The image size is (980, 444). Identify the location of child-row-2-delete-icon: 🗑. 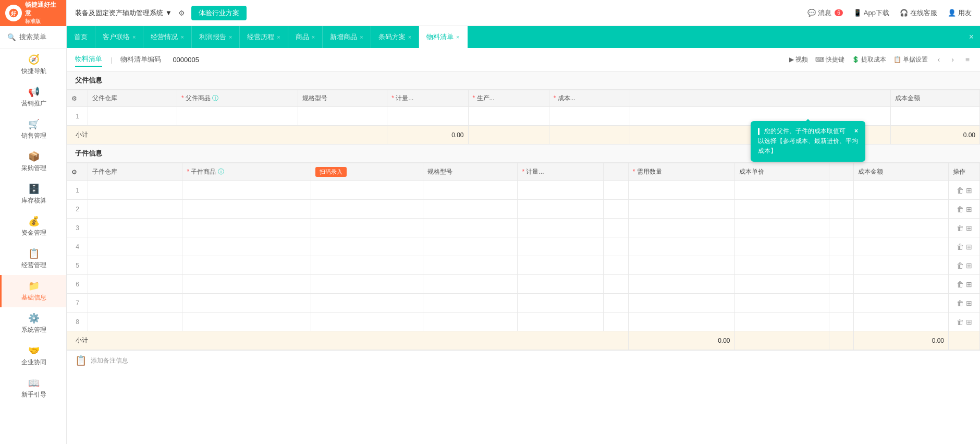
(960, 209).